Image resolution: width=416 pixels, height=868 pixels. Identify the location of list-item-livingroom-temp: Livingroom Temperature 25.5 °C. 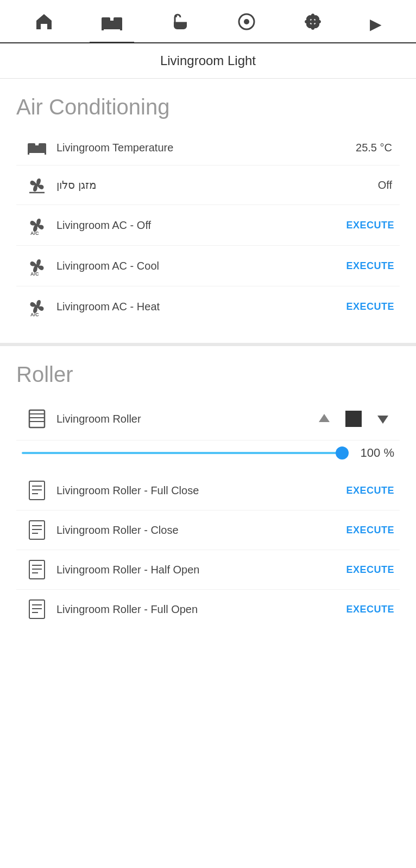
(208, 148).